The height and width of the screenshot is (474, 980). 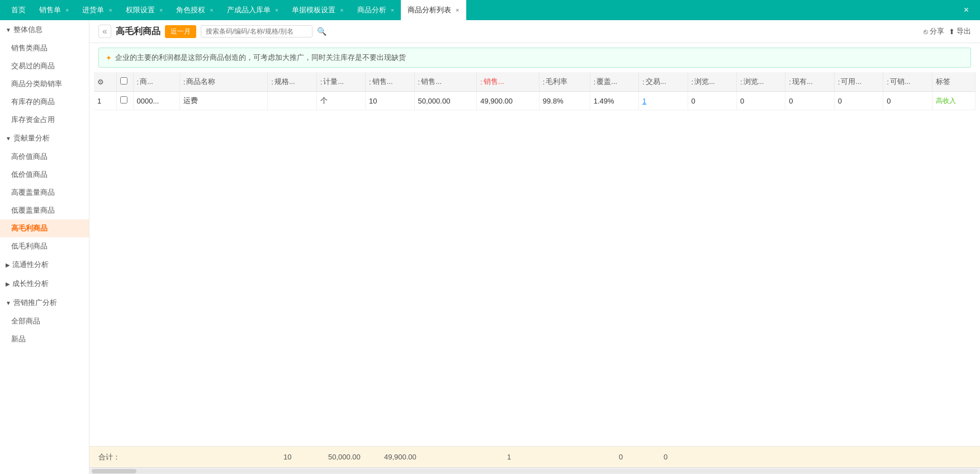 I want to click on footer-browse-spacer, so click(x=565, y=457).